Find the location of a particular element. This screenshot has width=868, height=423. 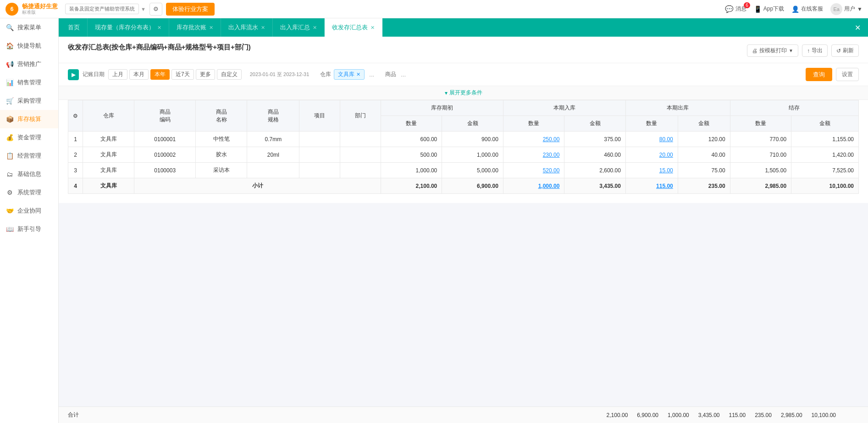

user-menu: Ea 用户 ▼ is located at coordinates (846, 9).